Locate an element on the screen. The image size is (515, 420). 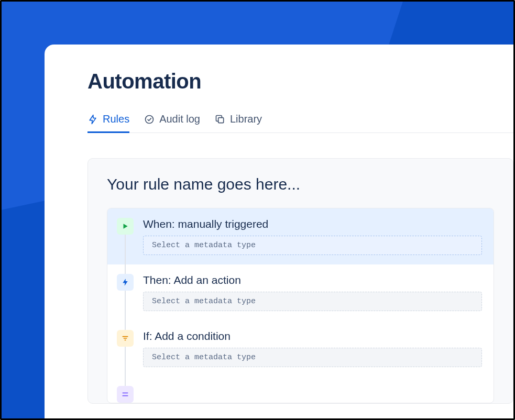
step-trigger: When: manually triggered Select a metada… is located at coordinates (301, 237).